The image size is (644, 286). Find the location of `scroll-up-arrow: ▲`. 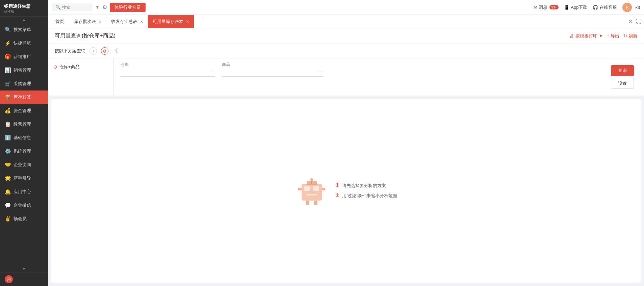

scroll-up-arrow: ▲ is located at coordinates (24, 20).